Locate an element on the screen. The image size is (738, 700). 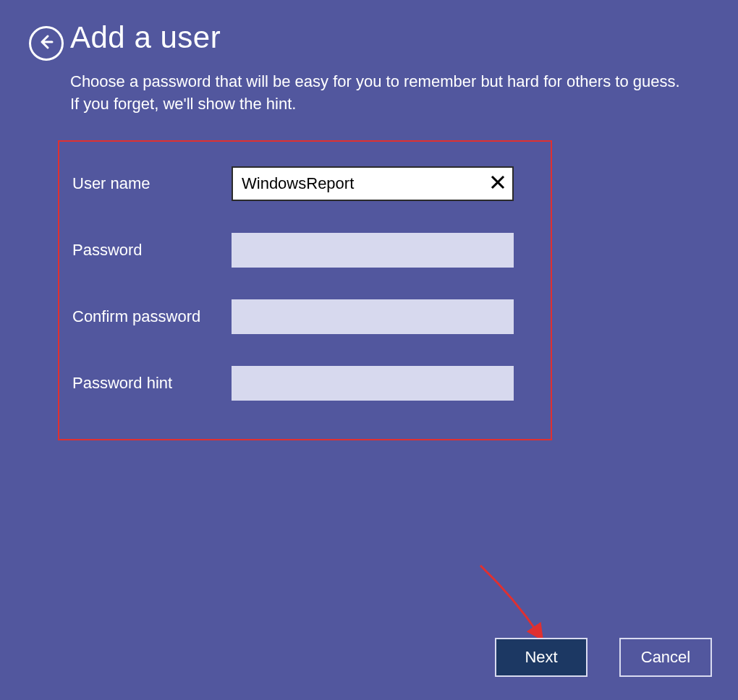
password-hint-row: Password hint is located at coordinates (305, 383).